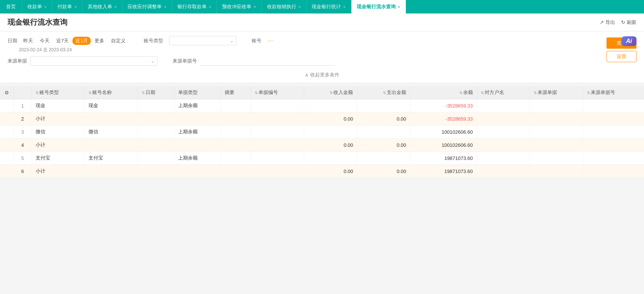  Describe the element at coordinates (58, 106) in the screenshot. I see `row-account-type: 现金` at that location.